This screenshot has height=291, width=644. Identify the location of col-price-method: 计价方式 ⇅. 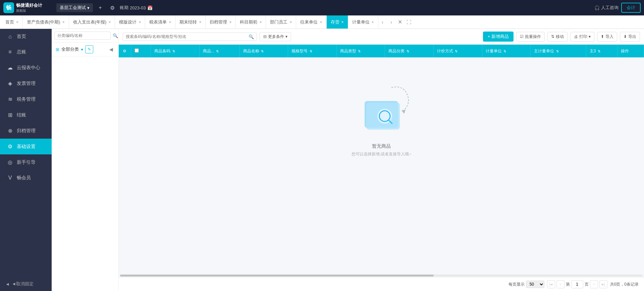
(458, 51).